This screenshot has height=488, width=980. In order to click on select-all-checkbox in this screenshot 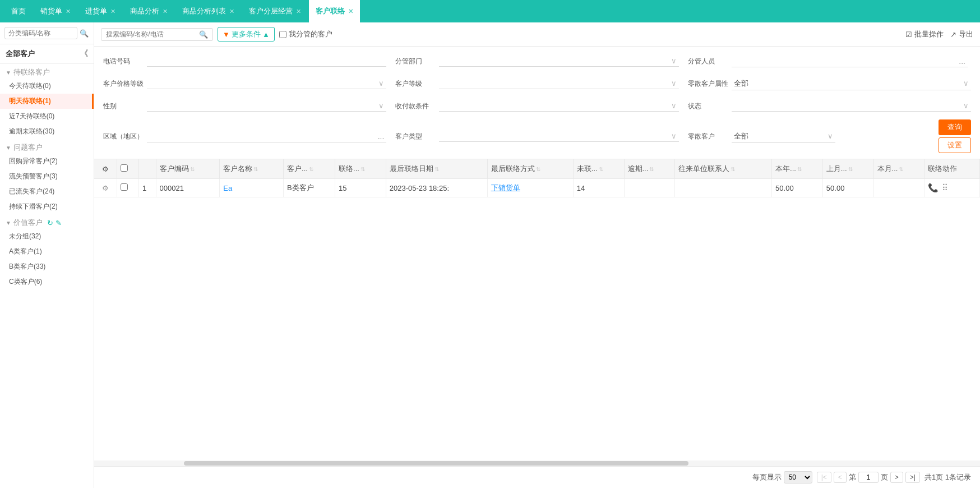, I will do `click(124, 168)`.